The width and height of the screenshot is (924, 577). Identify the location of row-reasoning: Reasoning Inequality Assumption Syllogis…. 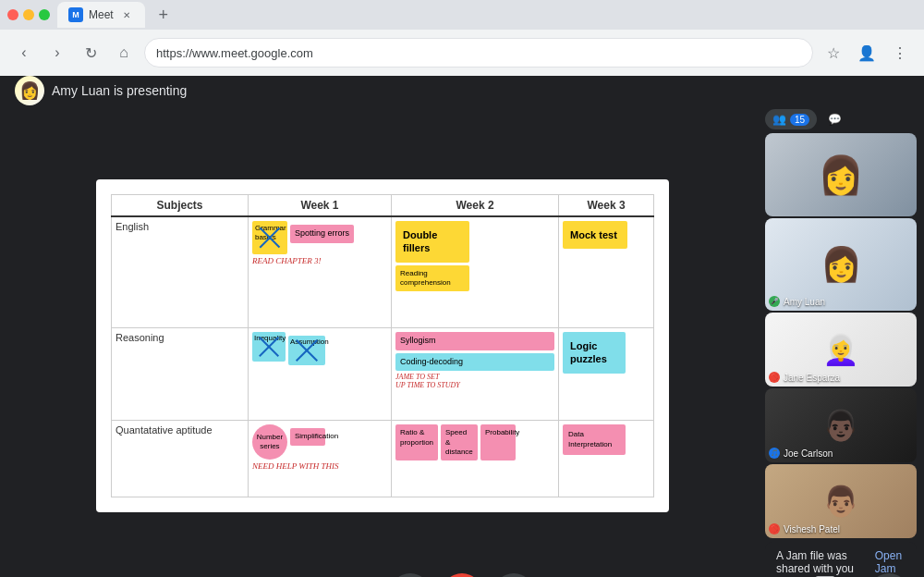
(383, 374).